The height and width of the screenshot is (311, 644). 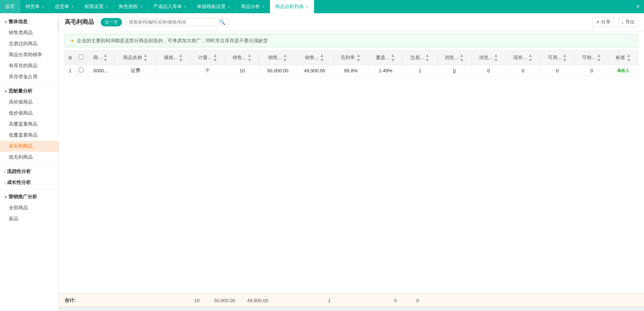 What do you see at coordinates (101, 58) in the screenshot?
I see `col-code: 商... ▲▼` at bounding box center [101, 58].